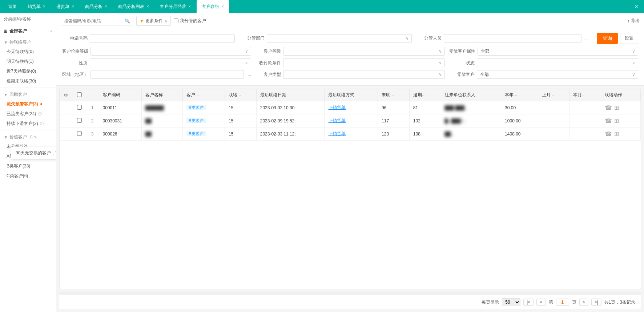 The image size is (644, 312). I want to click on sidebar-all-customers-label: 全部客户, so click(18, 31).